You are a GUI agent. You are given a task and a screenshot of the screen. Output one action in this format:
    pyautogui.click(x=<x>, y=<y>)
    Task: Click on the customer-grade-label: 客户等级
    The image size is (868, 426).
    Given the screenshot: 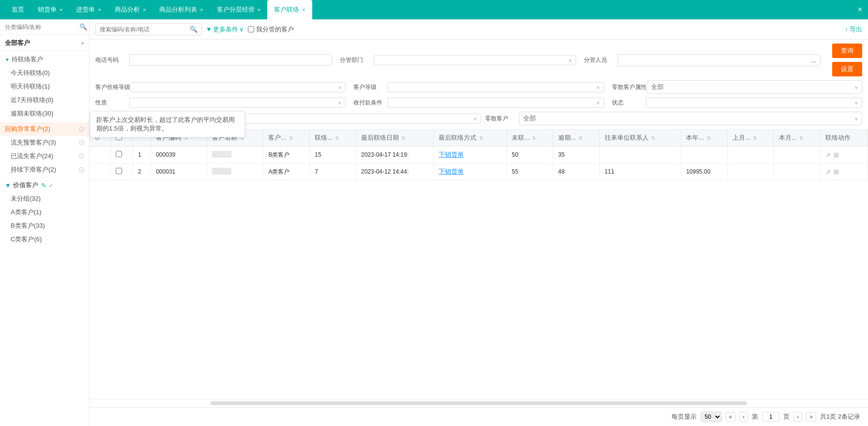 What is the action you would take?
    pyautogui.click(x=370, y=87)
    